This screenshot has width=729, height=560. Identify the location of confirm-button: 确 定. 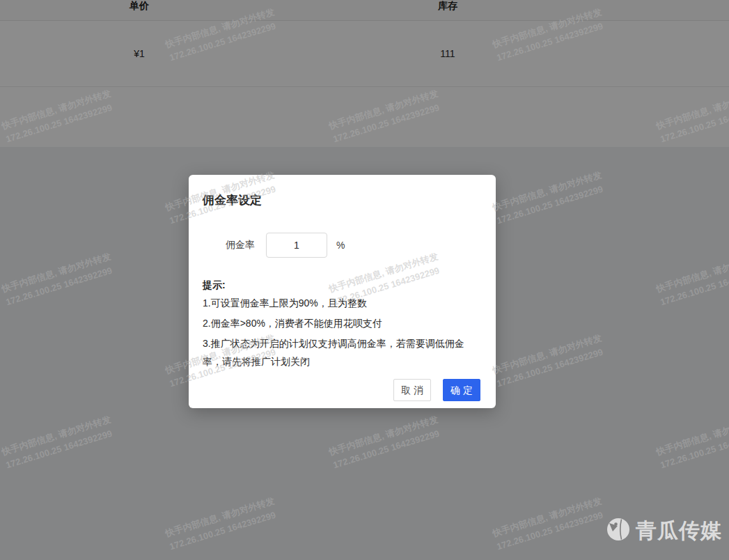
(462, 390).